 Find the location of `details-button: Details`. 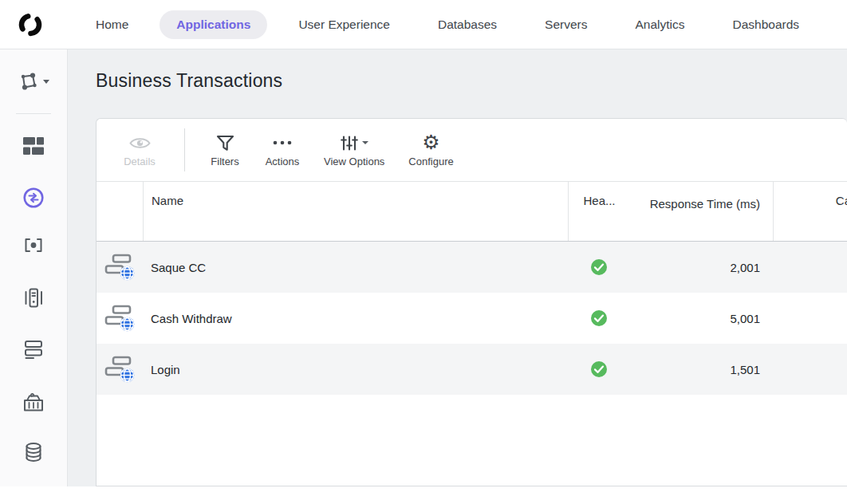

details-button: Details is located at coordinates (140, 150).